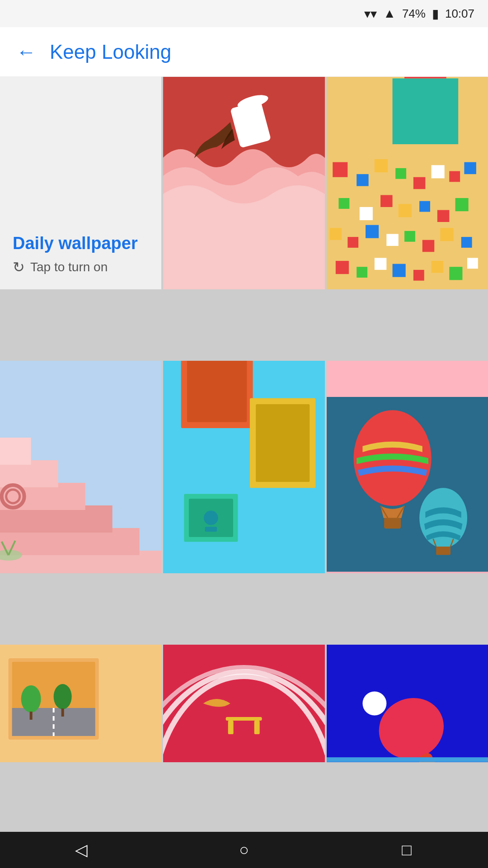 The image size is (488, 868). Describe the element at coordinates (26, 52) in the screenshot. I see `back-button: ←` at that location.